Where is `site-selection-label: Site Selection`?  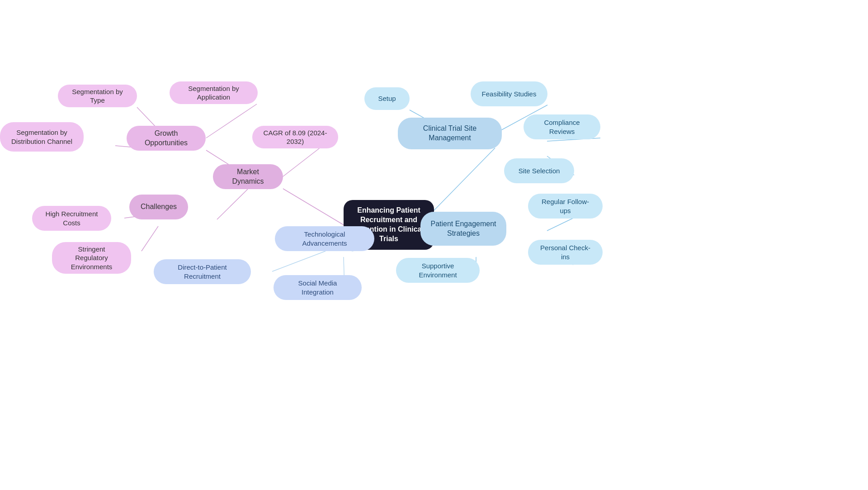 site-selection-label: Site Selection is located at coordinates (539, 171).